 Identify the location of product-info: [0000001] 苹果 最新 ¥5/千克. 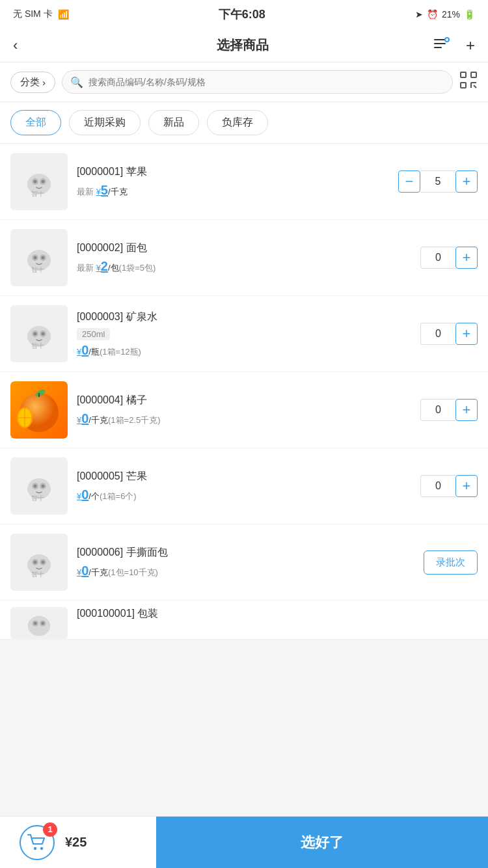
(233, 182).